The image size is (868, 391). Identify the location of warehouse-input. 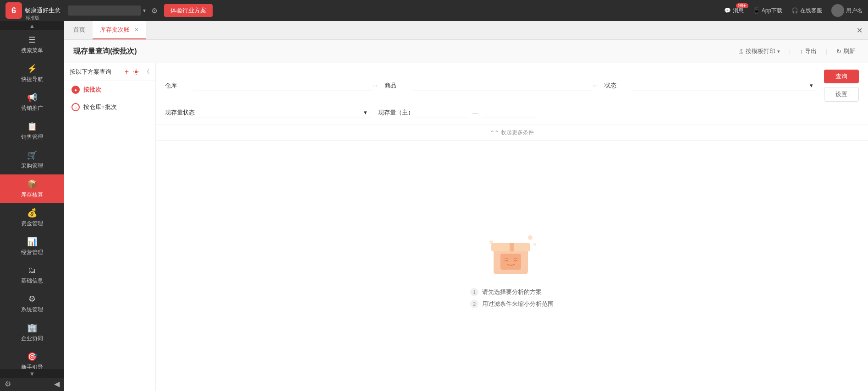
(282, 86).